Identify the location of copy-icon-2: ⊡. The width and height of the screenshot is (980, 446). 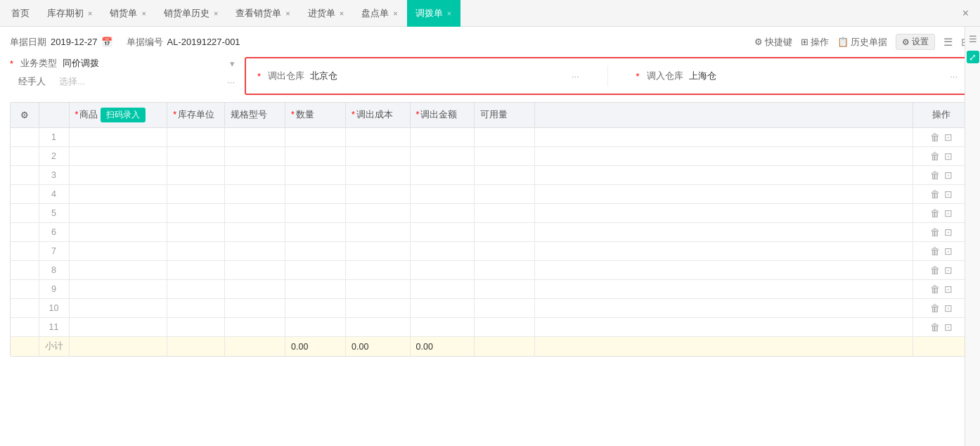
(948, 156).